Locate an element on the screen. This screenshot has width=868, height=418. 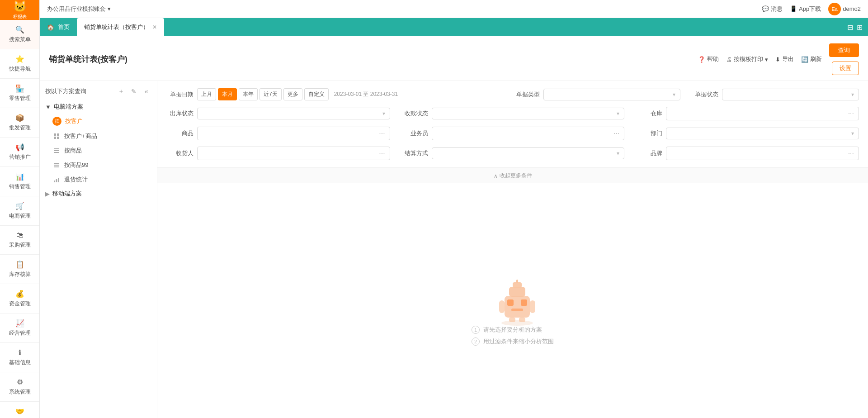
left-panel: 按以下方案查询 ＋ ✎ « is located at coordinates (99, 250).